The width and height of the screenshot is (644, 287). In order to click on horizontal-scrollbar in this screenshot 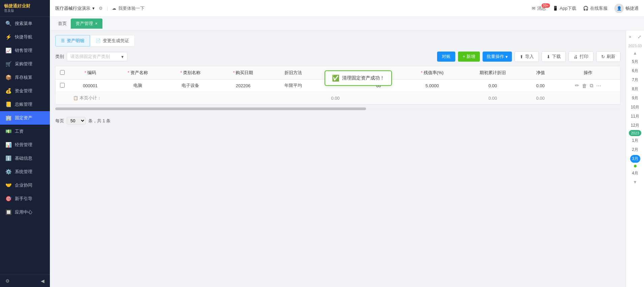, I will do `click(338, 109)`.